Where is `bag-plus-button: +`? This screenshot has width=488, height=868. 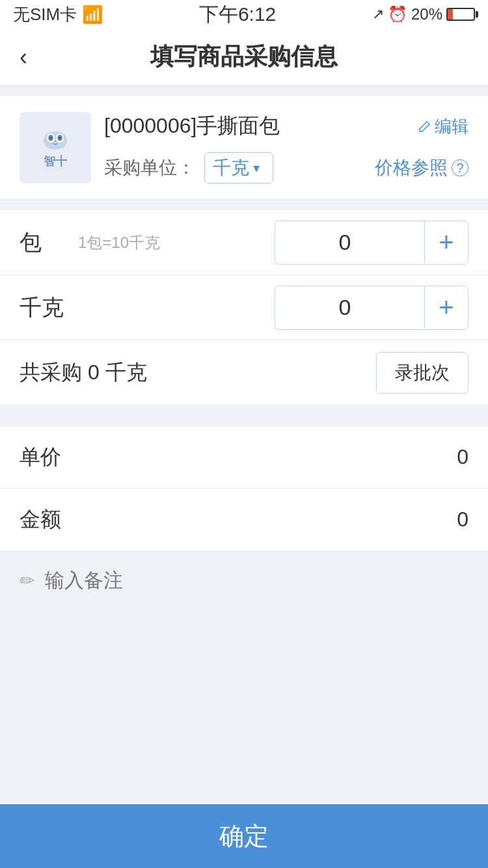 bag-plus-button: + is located at coordinates (446, 243).